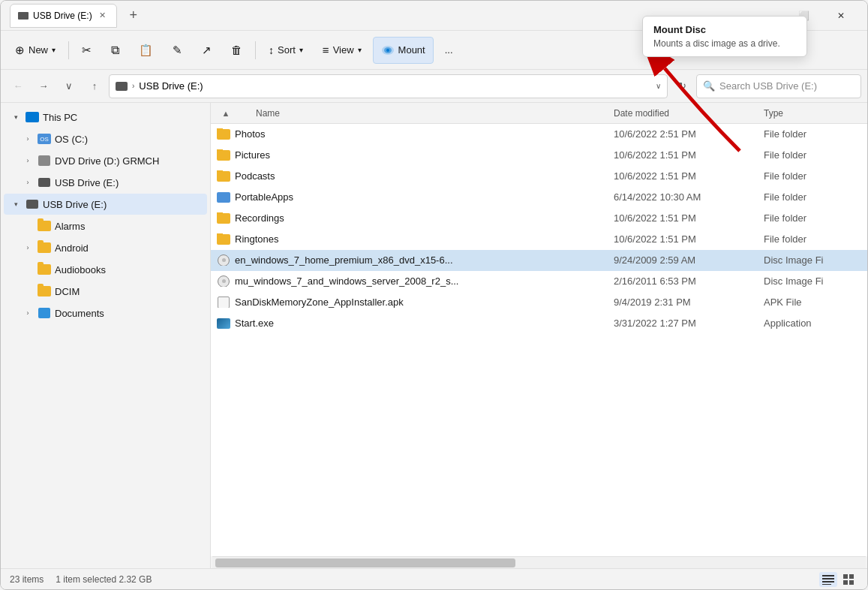 The width and height of the screenshot is (868, 590). I want to click on sort-label: Sort, so click(287, 50).